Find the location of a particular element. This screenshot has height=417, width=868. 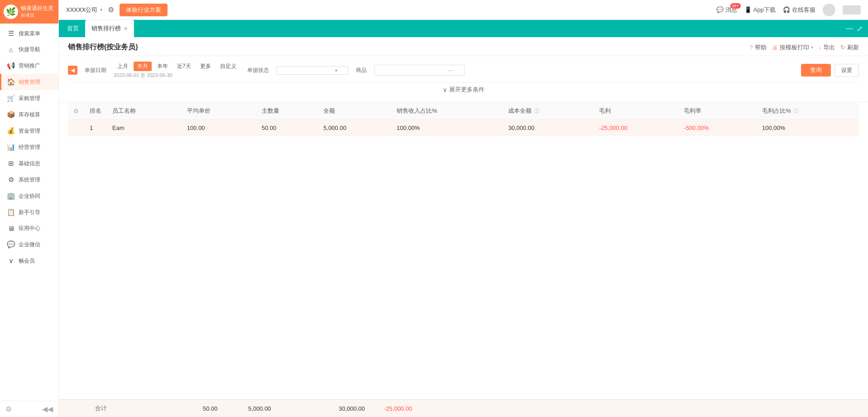

sidebar-label-operation: 经营管理 is located at coordinates (29, 148).